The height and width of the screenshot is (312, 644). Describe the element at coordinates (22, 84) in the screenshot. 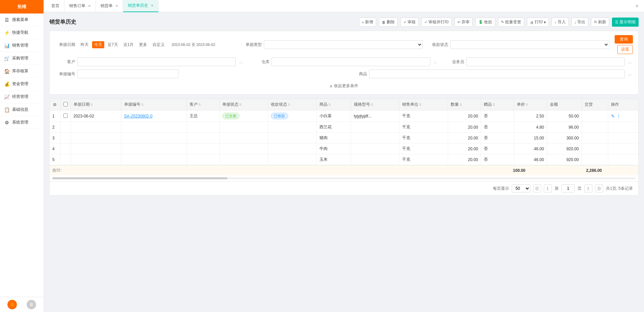

I see `sidebar-item-finance: 💰 资金管理` at that location.